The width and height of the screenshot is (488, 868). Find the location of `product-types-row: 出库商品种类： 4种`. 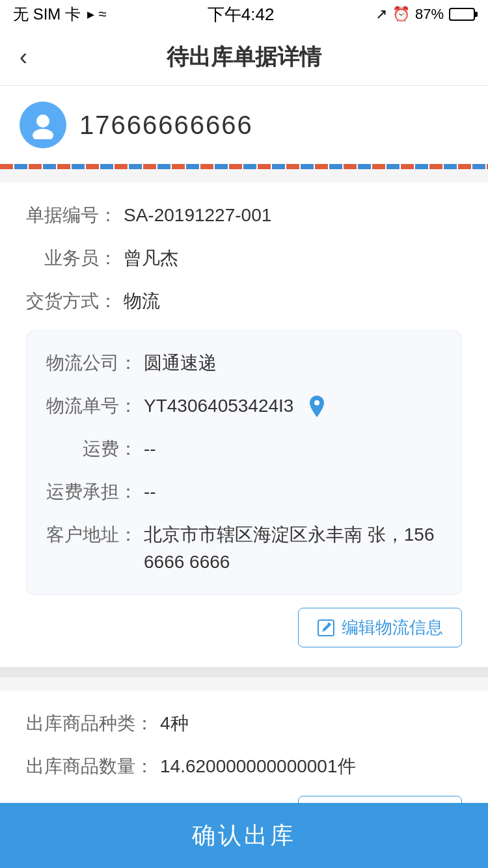

product-types-row: 出库商品种类： 4种 is located at coordinates (244, 724).